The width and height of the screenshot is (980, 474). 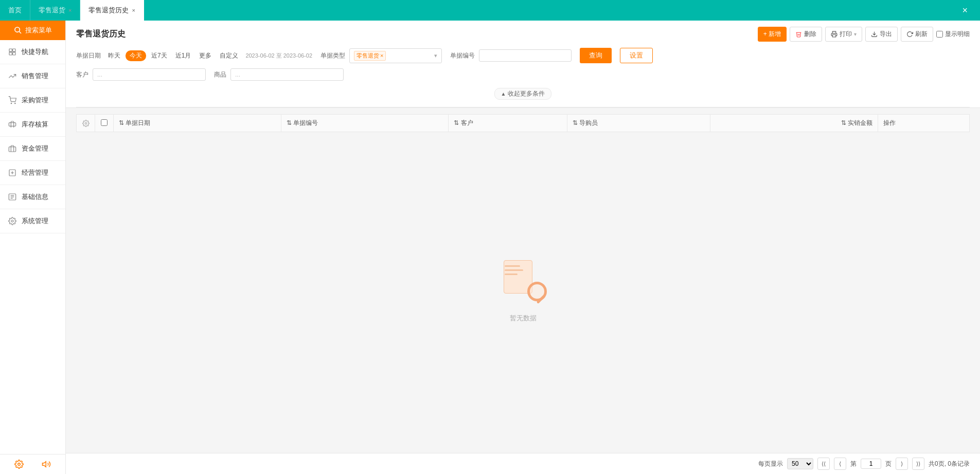 I want to click on total-info: 共0页, 0条记录, so click(x=949, y=464).